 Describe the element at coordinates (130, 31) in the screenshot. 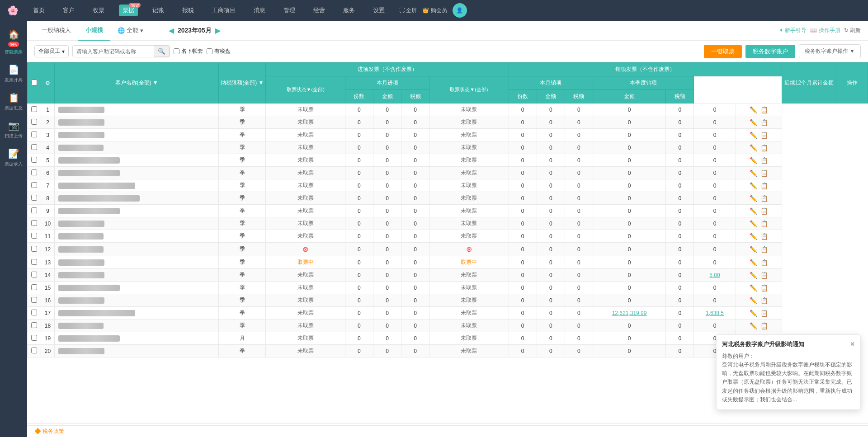

I see `tab-full-ability: 🌐 全能 ▾` at that location.